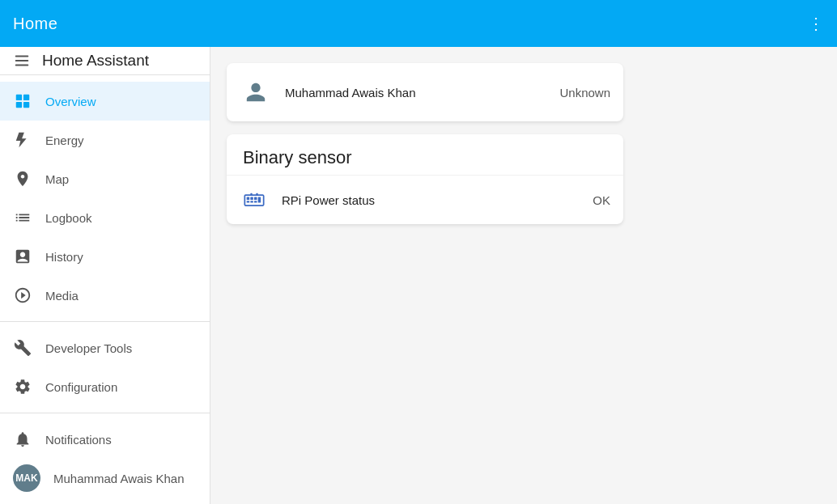 The width and height of the screenshot is (837, 504). Describe the element at coordinates (23, 387) in the screenshot. I see `gear-icon` at that location.